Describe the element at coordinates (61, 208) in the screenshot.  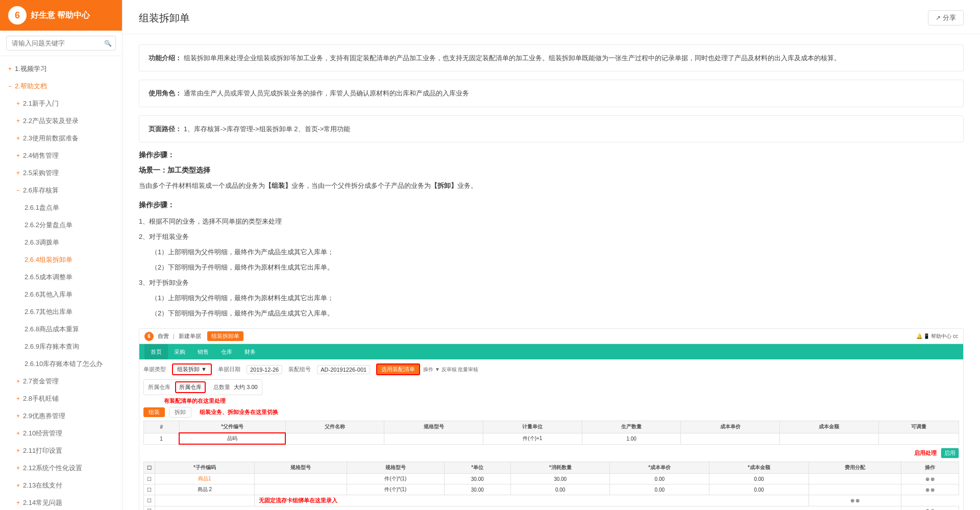
I see `sidebar-item-s261: 2.6.1盘点单` at that location.